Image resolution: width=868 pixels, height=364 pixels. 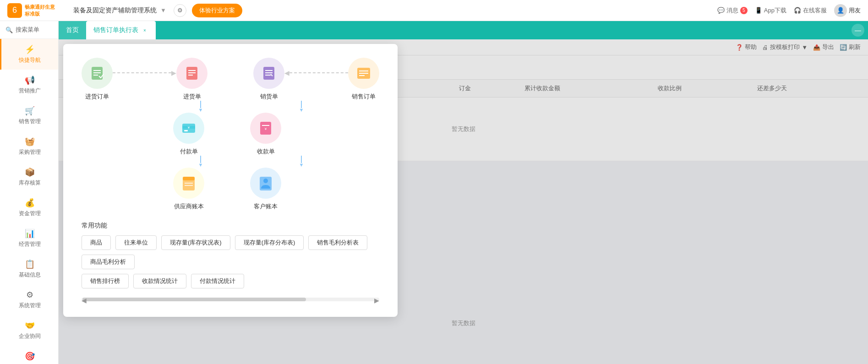 What do you see at coordinates (266, 134) in the screenshot?
I see `receipt-col: ¥ 收款单` at bounding box center [266, 134].